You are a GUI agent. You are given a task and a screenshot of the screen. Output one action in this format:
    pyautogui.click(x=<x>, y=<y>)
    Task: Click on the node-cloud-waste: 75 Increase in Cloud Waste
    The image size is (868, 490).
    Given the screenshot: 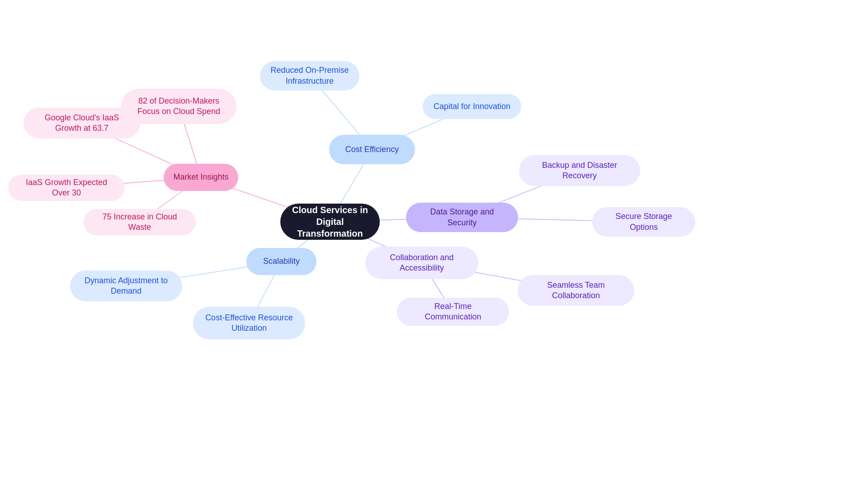 What is the action you would take?
    pyautogui.click(x=140, y=222)
    